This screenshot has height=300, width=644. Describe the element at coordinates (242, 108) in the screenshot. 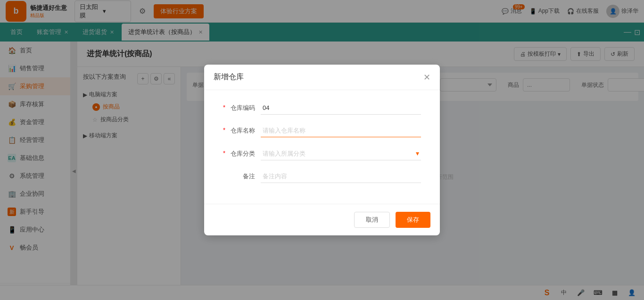

I see `code-label: 仓库编码` at that location.